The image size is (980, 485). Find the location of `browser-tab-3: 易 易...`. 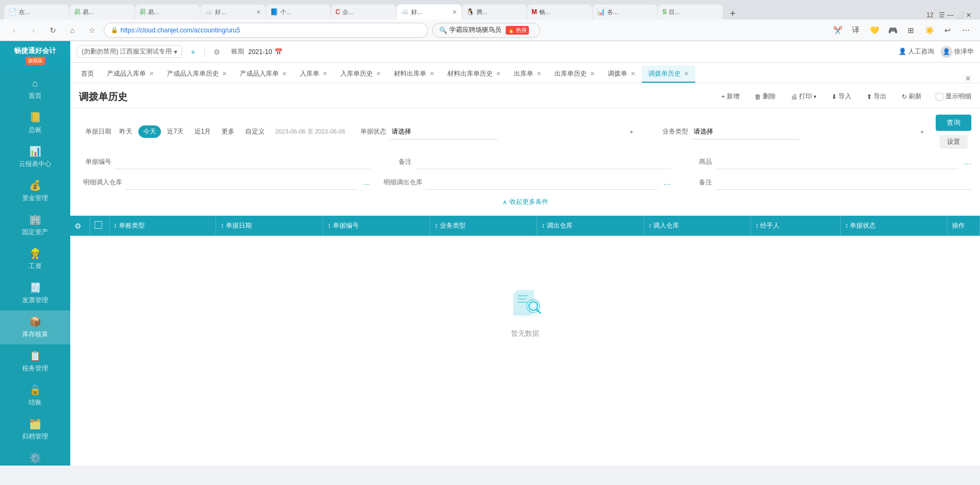

browser-tab-3: 易 易... is located at coordinates (167, 12).